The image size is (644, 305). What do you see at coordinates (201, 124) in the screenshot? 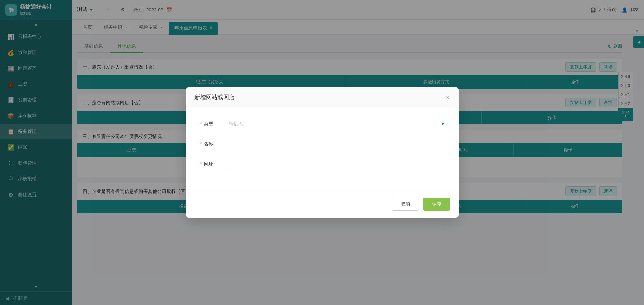
I see `required-star-type: *` at bounding box center [201, 124].